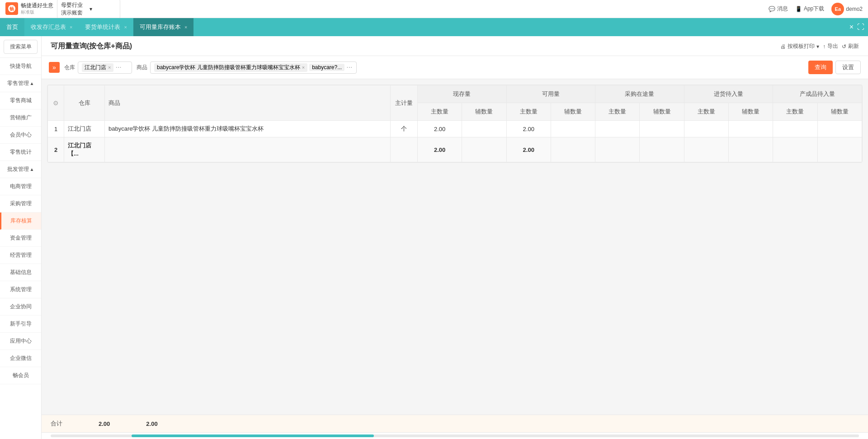 The width and height of the screenshot is (868, 439). What do you see at coordinates (21, 324) in the screenshot?
I see `sidebar-item-newuser: 新手引导` at bounding box center [21, 324].